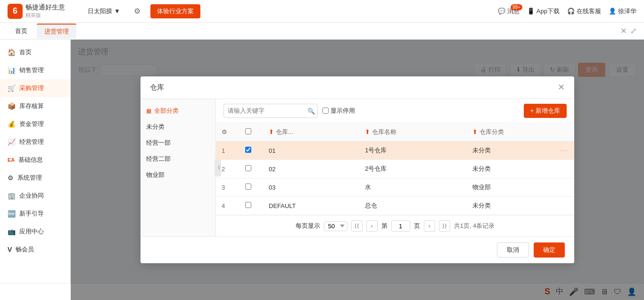  What do you see at coordinates (32, 196) in the screenshot?
I see `sidebar-label-enterprise: 企业协同` at bounding box center [32, 196].